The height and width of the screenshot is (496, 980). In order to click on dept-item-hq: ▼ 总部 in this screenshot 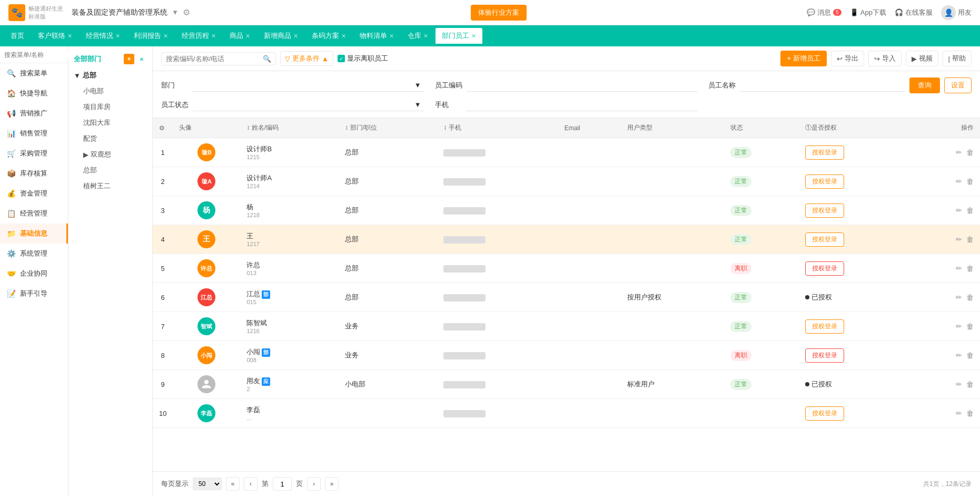, I will do `click(111, 75)`.